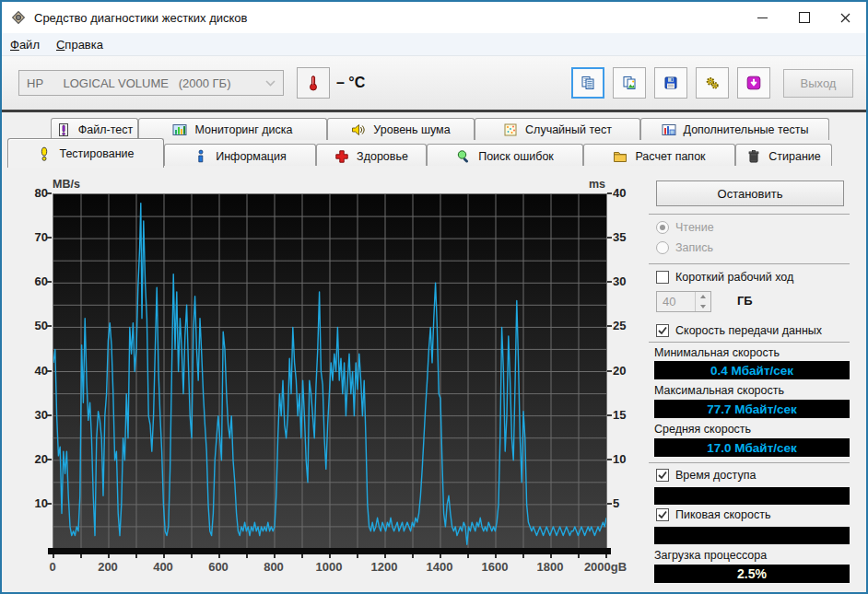  Describe the element at coordinates (684, 302) in the screenshot. I see `short-stroke-size-input: 40` at that location.